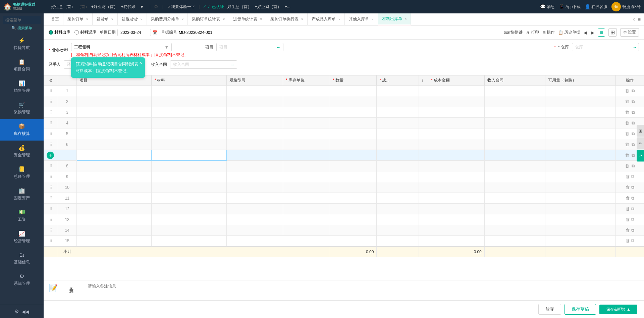 Image resolution: width=644 pixels, height=318 pixels. What do you see at coordinates (592, 33) in the screenshot?
I see `next-record-btn: ▶` at bounding box center [592, 33].